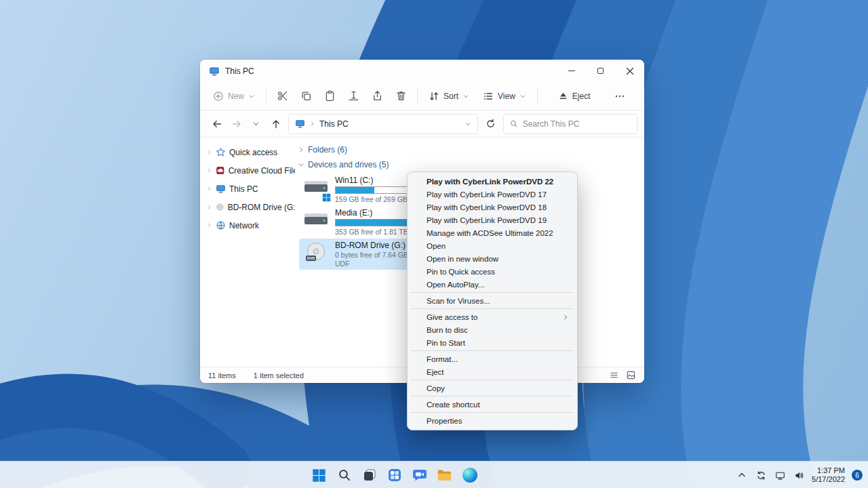  What do you see at coordinates (492, 194) in the screenshot?
I see `menu-item-play-powerdvd-17: Play with CyberLink PowerDVD 17` at bounding box center [492, 194].